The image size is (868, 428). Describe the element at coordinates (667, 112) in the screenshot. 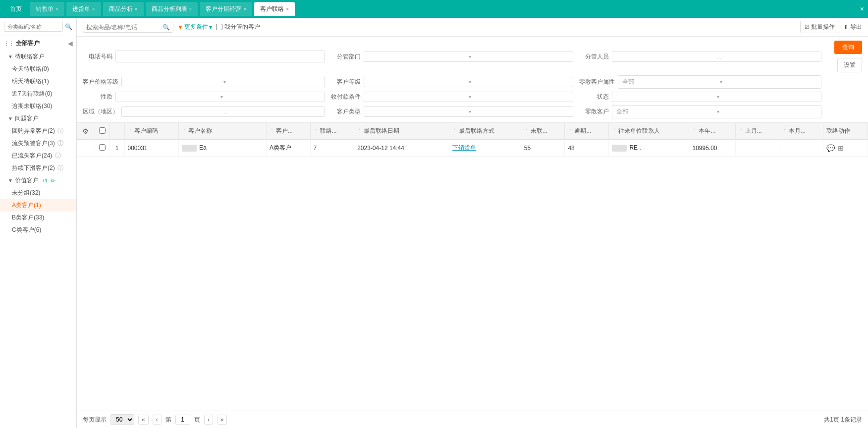

I see `retail-customer-value: 全部` at that location.